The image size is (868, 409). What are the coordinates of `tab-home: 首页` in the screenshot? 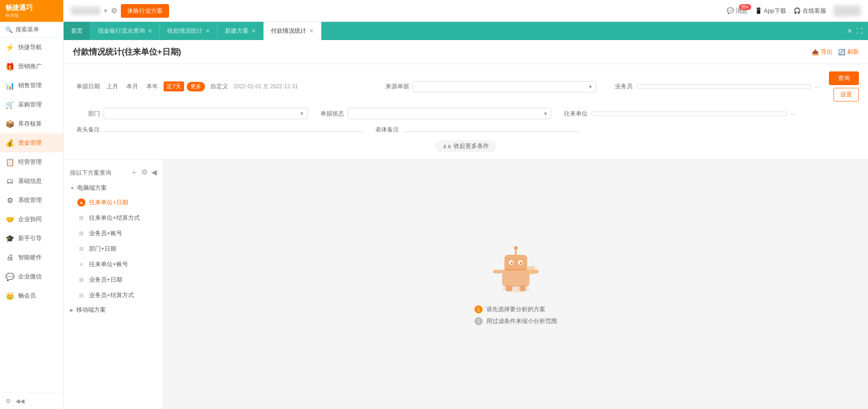 It's located at (77, 31).